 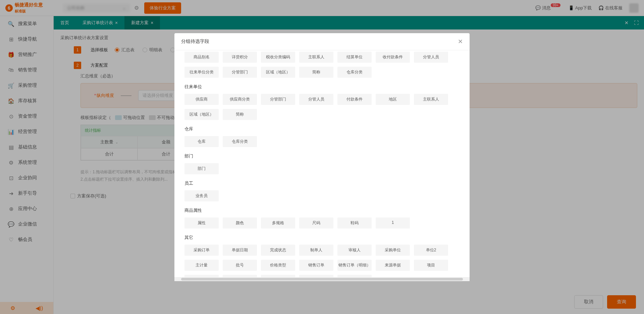 What do you see at coordinates (393, 99) in the screenshot?
I see `field-chip: 地区` at bounding box center [393, 99].